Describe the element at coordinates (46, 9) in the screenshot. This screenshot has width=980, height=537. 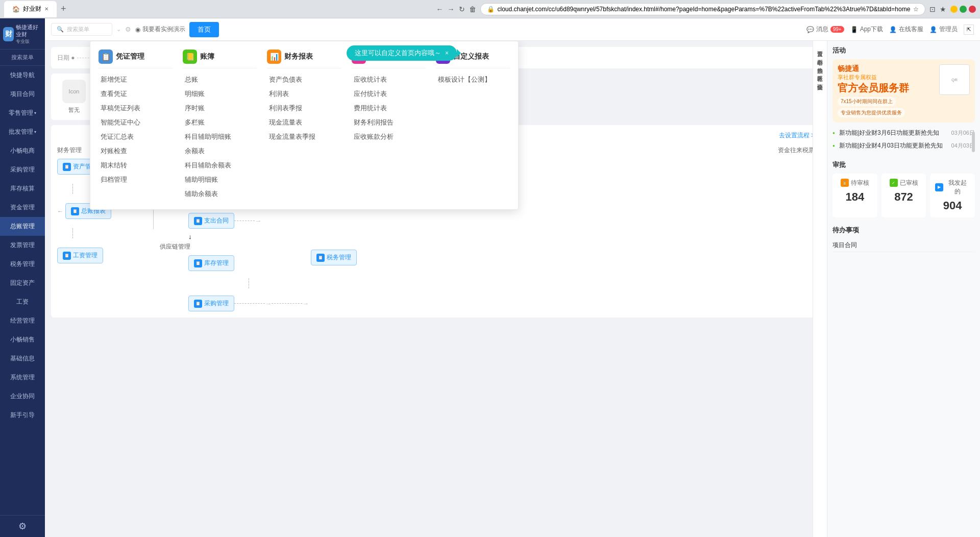
I see `tab-close-btn: ✕` at that location.